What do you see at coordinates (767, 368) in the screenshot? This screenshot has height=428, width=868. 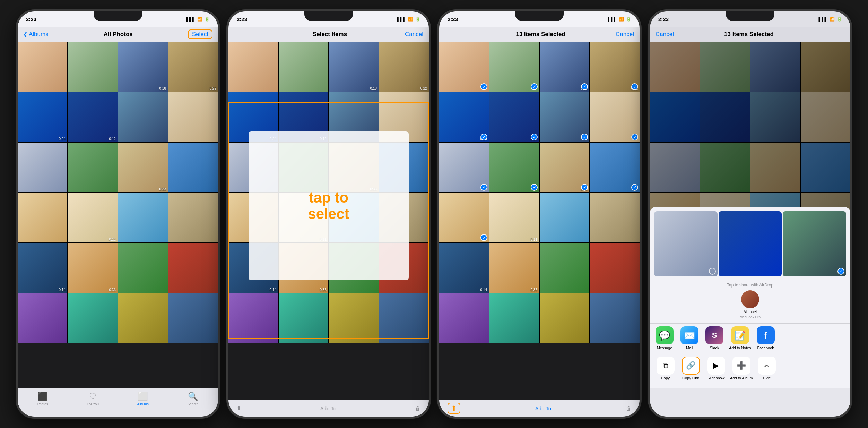 I see `action-hide: ✂ Hide` at bounding box center [767, 368].